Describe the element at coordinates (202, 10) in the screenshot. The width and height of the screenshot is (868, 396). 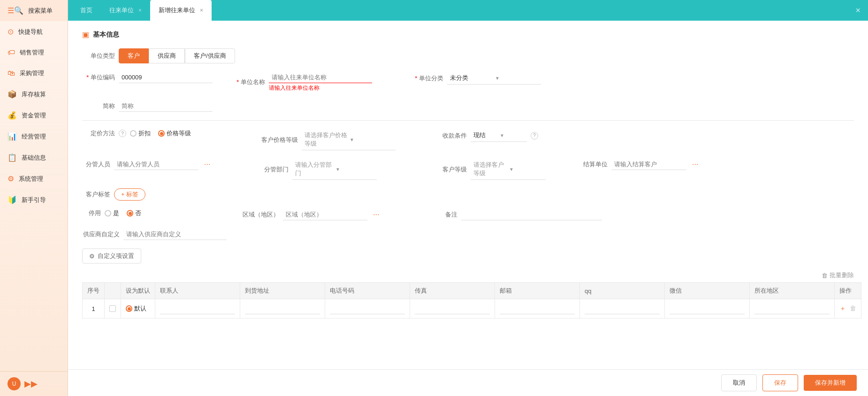
I see `tab-new-partner-close: ×` at that location.